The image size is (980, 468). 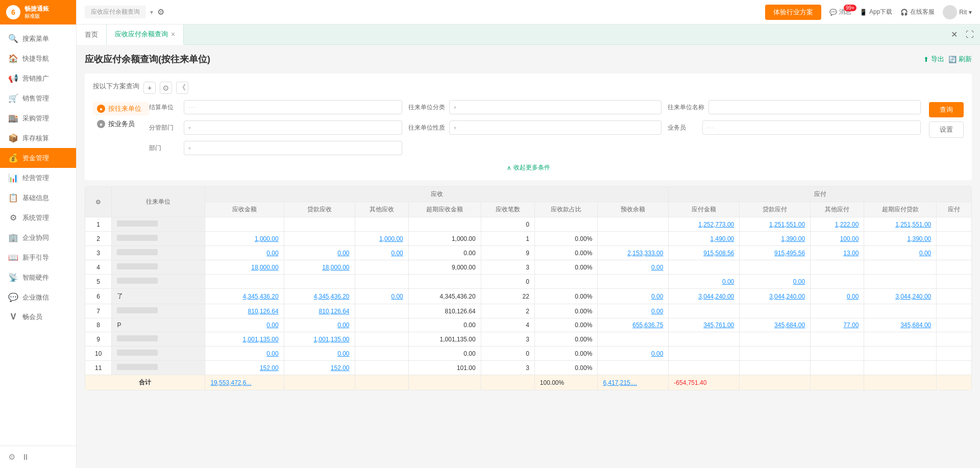 I want to click on add-scheme-button: +, so click(x=150, y=88).